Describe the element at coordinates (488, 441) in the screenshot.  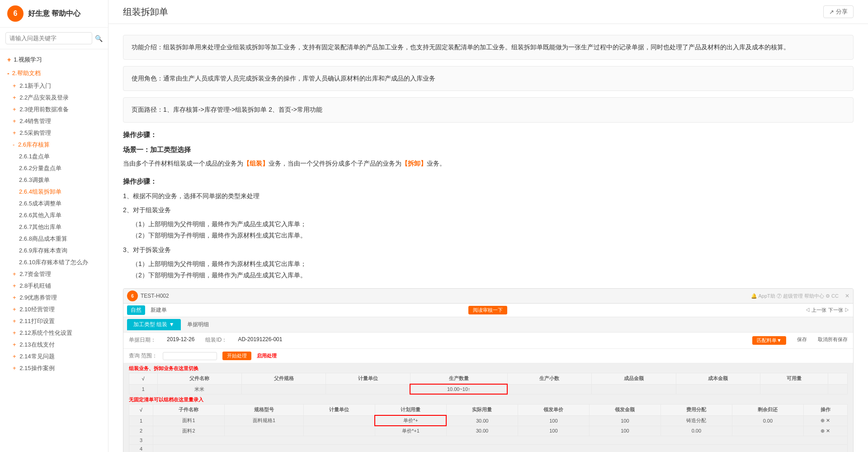
I see `table-row: 3` at that location.